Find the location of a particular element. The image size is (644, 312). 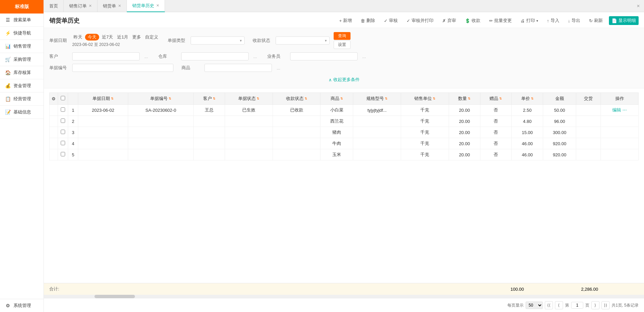

cell-paymentstatus is located at coordinates (297, 132).